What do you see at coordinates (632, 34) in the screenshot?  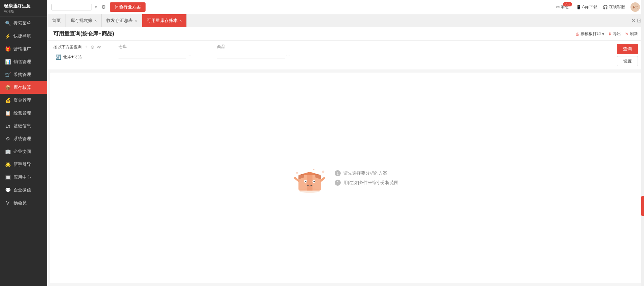 I see `refresh-button: ↻ 刷新` at bounding box center [632, 34].